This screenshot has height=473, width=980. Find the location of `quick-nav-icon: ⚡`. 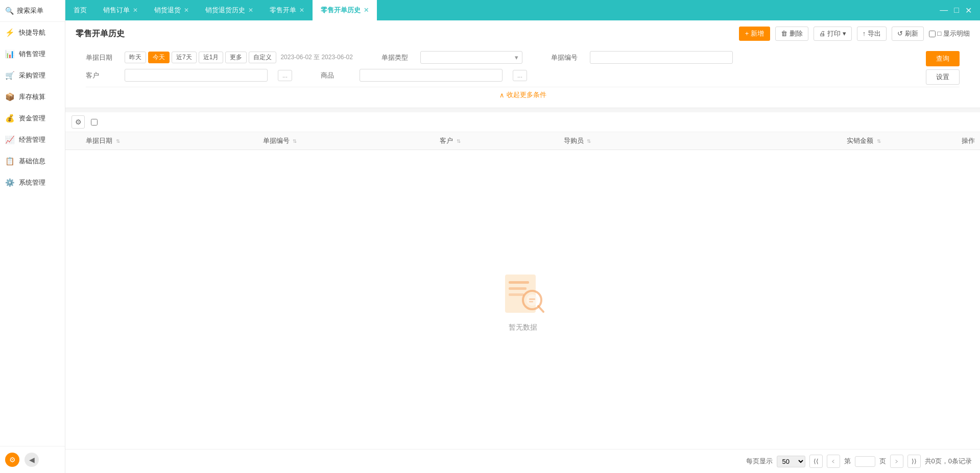

quick-nav-icon: ⚡ is located at coordinates (10, 33).